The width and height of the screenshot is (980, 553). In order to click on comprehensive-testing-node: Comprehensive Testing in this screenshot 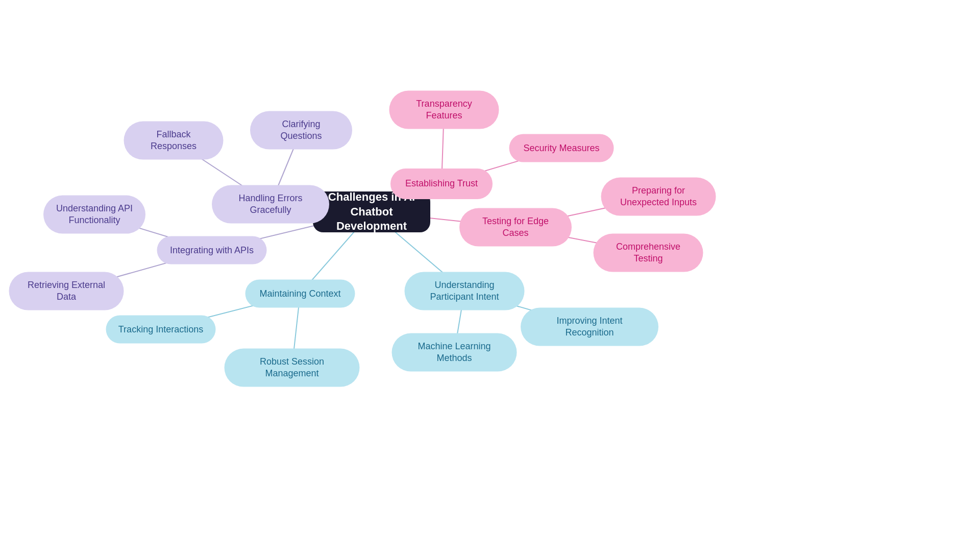, I will do `click(648, 253)`.